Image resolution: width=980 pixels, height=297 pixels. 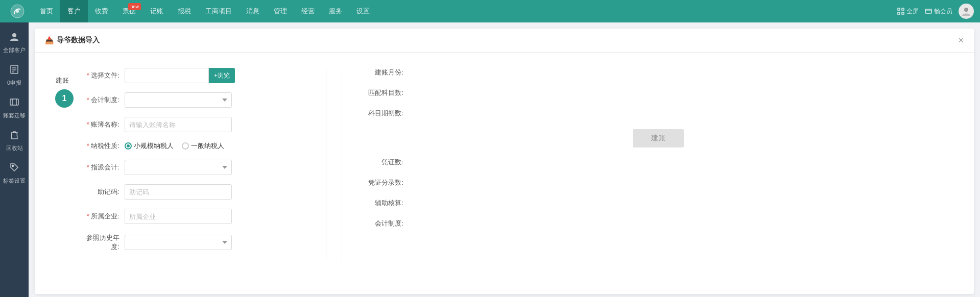 I want to click on company-row: 所属企业:, so click(x=197, y=216).